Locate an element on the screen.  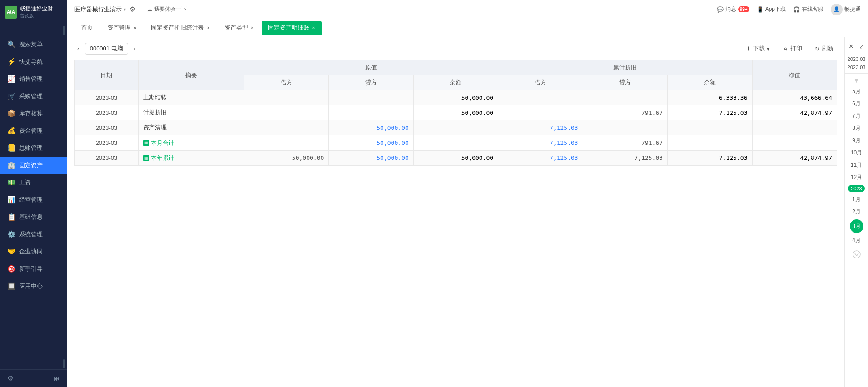
timeline-month-5: 5月 is located at coordinates (857, 92).